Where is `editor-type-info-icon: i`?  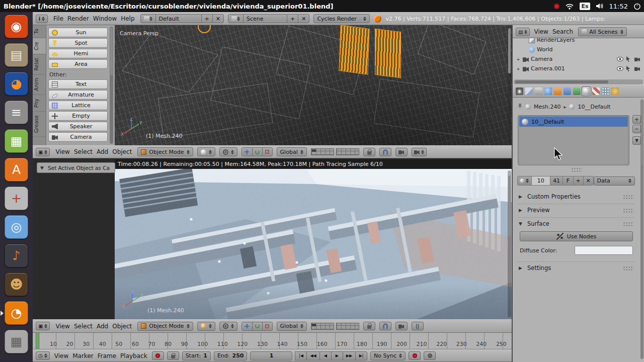 editor-type-info-icon: i is located at coordinates (42, 19).